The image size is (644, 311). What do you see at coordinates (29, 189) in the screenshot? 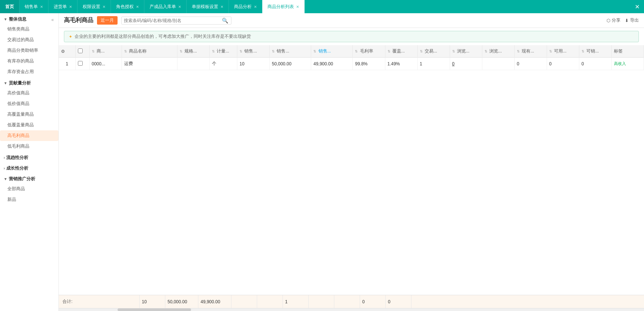
I see `sidebar-item-all-products: 全部商品` at bounding box center [29, 189].